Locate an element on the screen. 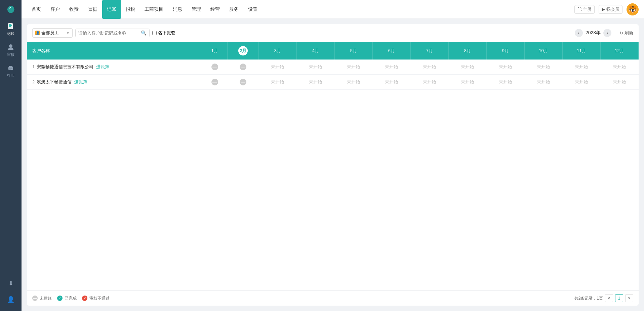 Image resolution: width=644 pixels, height=311 pixels. page-next-button: > is located at coordinates (629, 298).